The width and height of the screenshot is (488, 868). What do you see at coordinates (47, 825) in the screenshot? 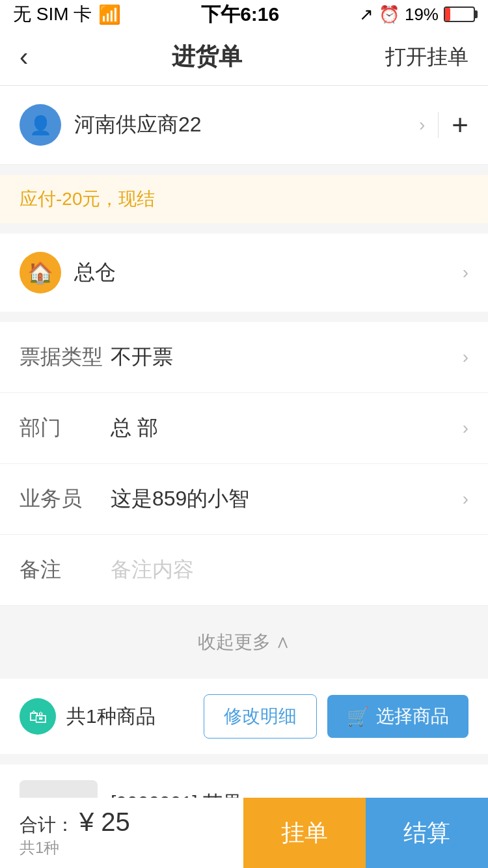
I see `total-label: 合计：` at bounding box center [47, 825].